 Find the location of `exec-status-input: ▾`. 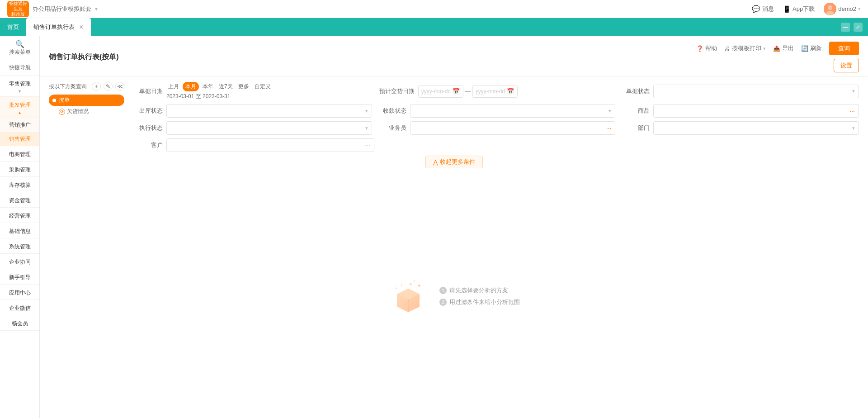

exec-status-input: ▾ is located at coordinates (269, 128).